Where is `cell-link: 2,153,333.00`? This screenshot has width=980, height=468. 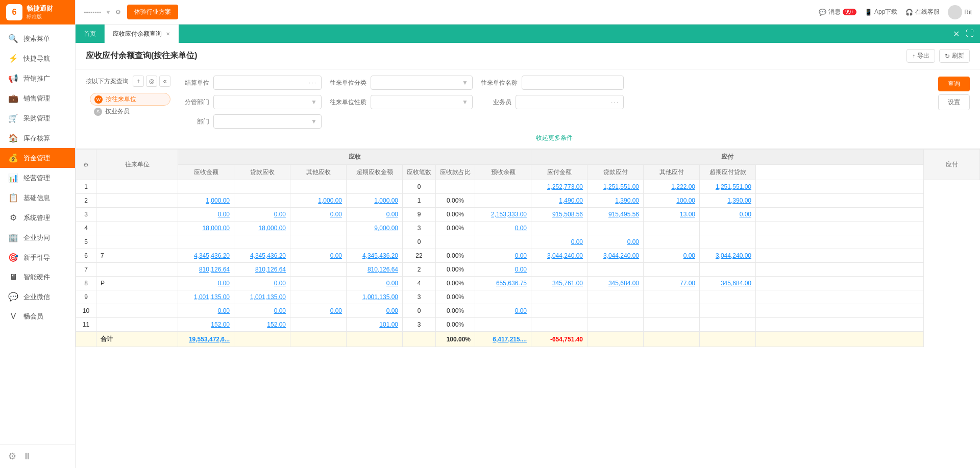 cell-link: 2,153,333.00 is located at coordinates (503, 214).